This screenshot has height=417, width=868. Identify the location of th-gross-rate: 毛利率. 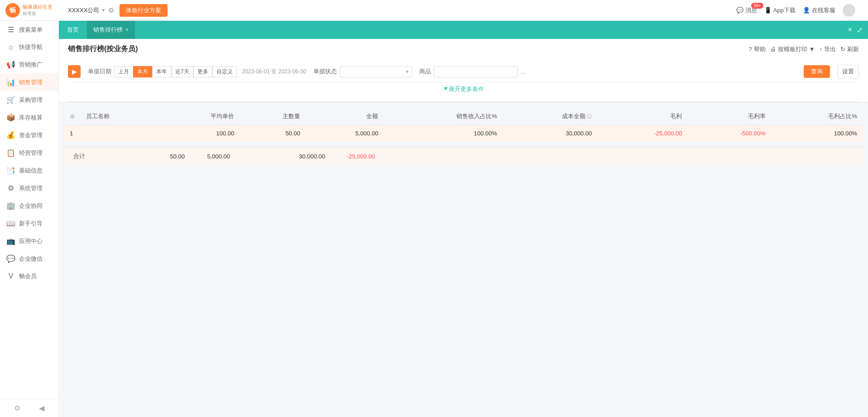
(729, 117).